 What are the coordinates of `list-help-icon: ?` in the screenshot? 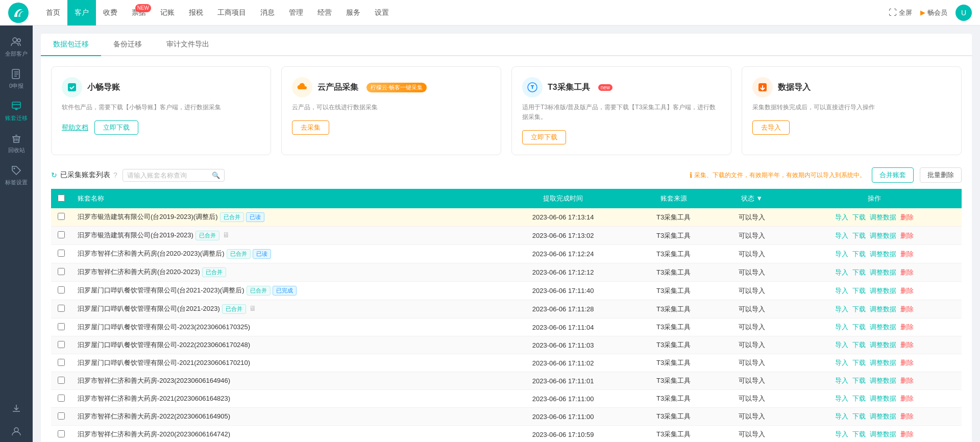 It's located at (115, 175).